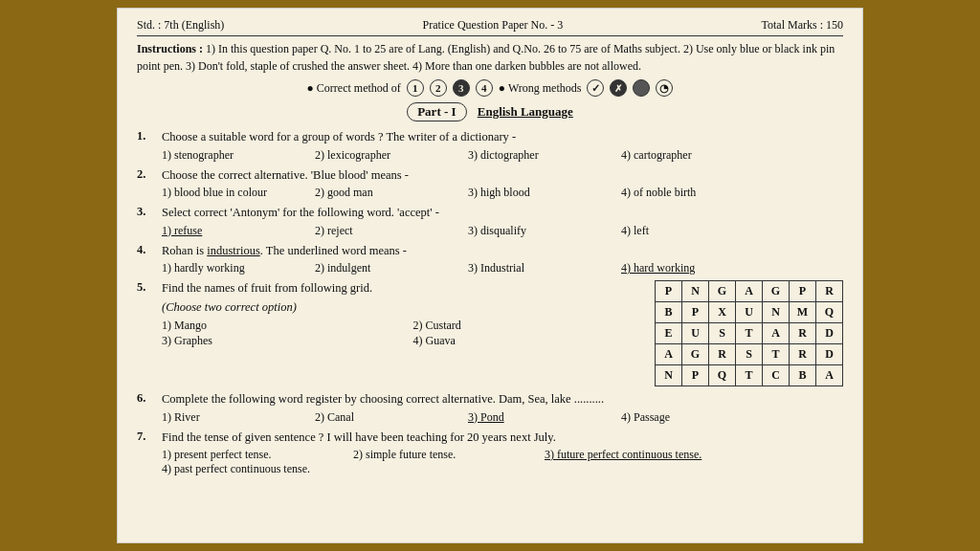  What do you see at coordinates (146, 260) in the screenshot?
I see `q4-num: 4.` at bounding box center [146, 260].